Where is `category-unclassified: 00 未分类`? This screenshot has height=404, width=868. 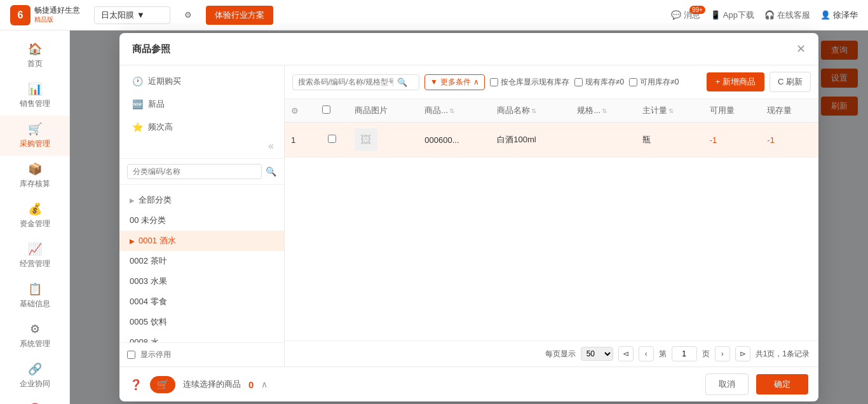
category-unclassified: 00 未分类 is located at coordinates (202, 220).